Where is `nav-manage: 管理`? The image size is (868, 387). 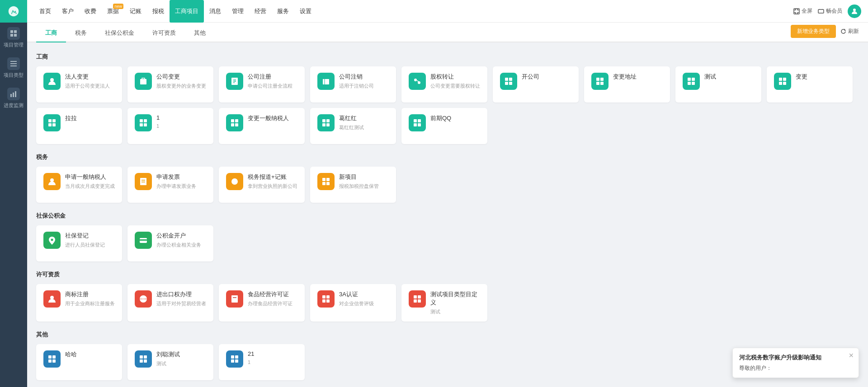
nav-manage: 管理 is located at coordinates (238, 11).